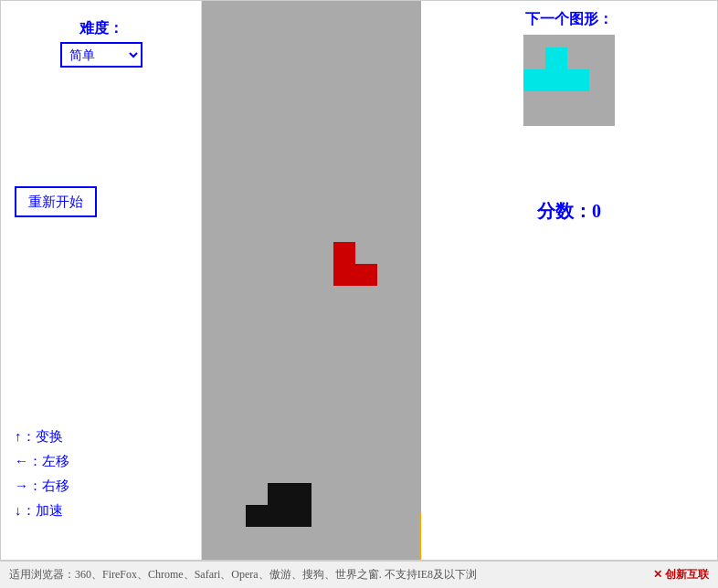 The height and width of the screenshot is (588, 718). I want to click on footer: 适用浏览器：360、FireFox、Chrome、Safari、Opera、傲游…, so click(359, 574).